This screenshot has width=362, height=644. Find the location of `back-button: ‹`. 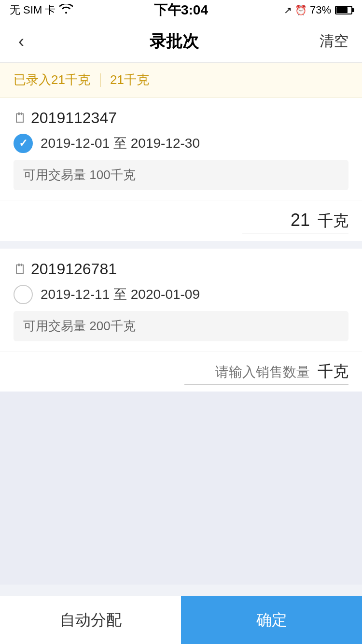

back-button: ‹ is located at coordinates (21, 42).